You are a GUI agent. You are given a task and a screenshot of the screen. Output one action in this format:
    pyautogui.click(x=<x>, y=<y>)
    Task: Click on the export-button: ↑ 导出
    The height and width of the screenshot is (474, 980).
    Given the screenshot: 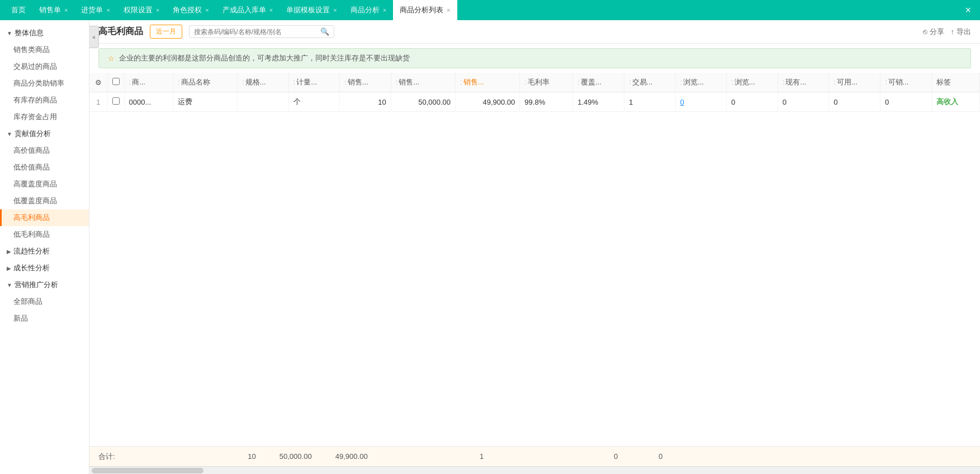 What is the action you would take?
    pyautogui.click(x=962, y=32)
    